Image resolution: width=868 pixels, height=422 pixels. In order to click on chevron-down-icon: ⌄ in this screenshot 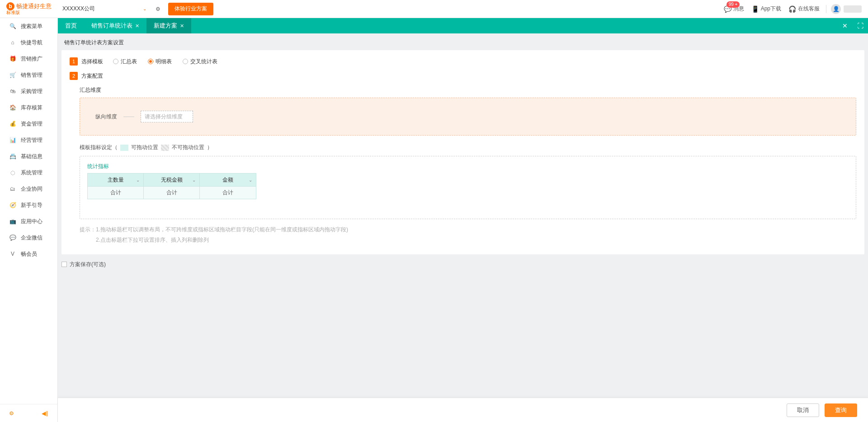, I will do `click(145, 9)`.